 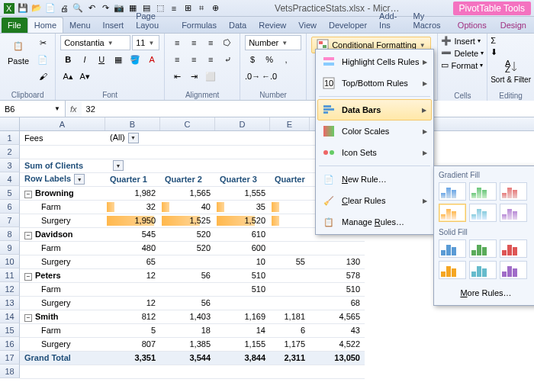 What do you see at coordinates (194, 76) in the screenshot?
I see `increase-indent-icon: ⇥` at bounding box center [194, 76].